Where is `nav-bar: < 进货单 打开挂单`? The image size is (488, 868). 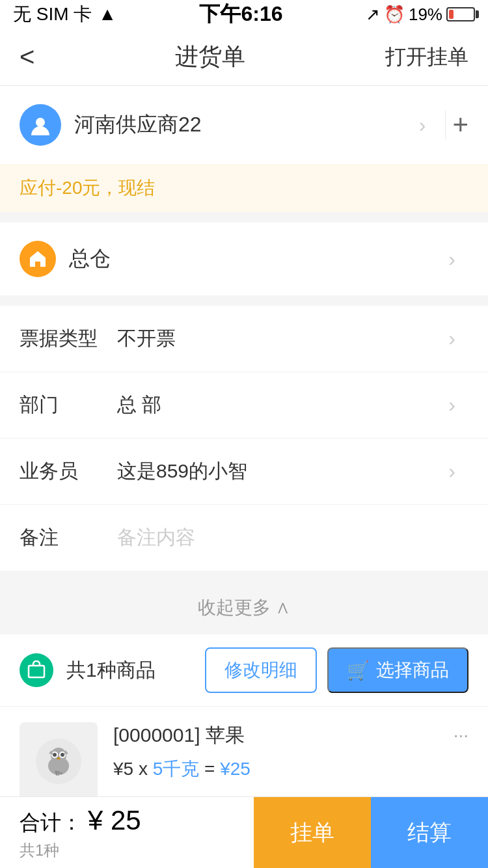
nav-bar: < 进货单 打开挂单 is located at coordinates (244, 57).